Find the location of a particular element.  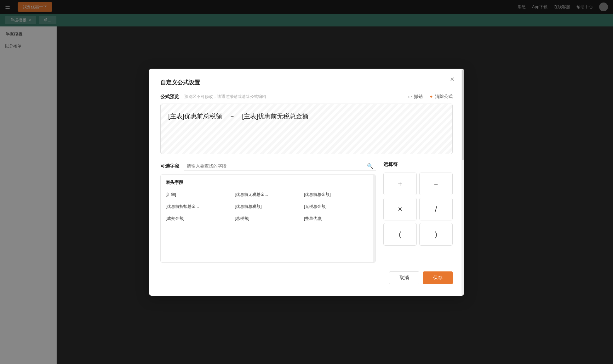

field-item-8: [整单优惠] is located at coordinates (337, 219).